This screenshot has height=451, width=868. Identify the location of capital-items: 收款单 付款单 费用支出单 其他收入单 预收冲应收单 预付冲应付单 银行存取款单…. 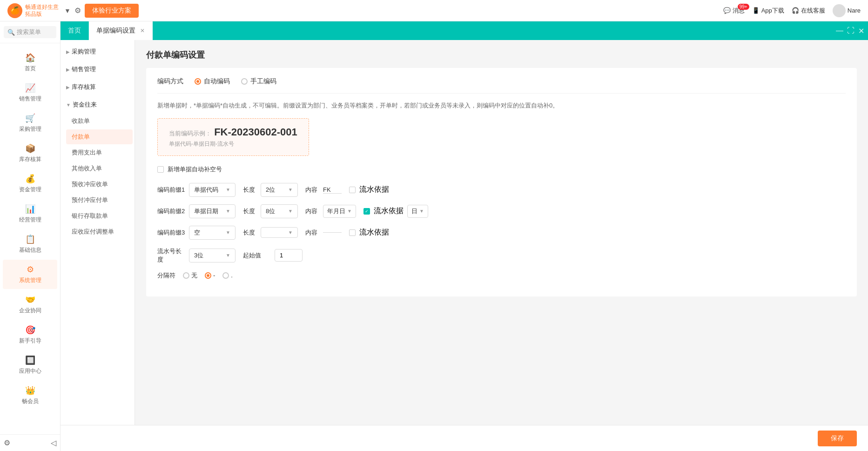
(98, 176).